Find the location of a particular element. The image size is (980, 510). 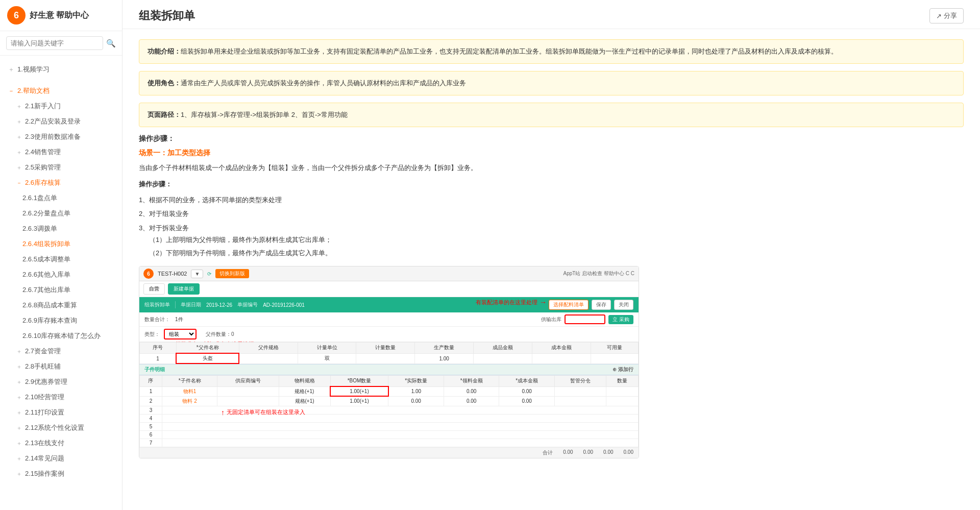

sidebar-item-cost-adjust: 2.6.5成本调整单 is located at coordinates (61, 259).